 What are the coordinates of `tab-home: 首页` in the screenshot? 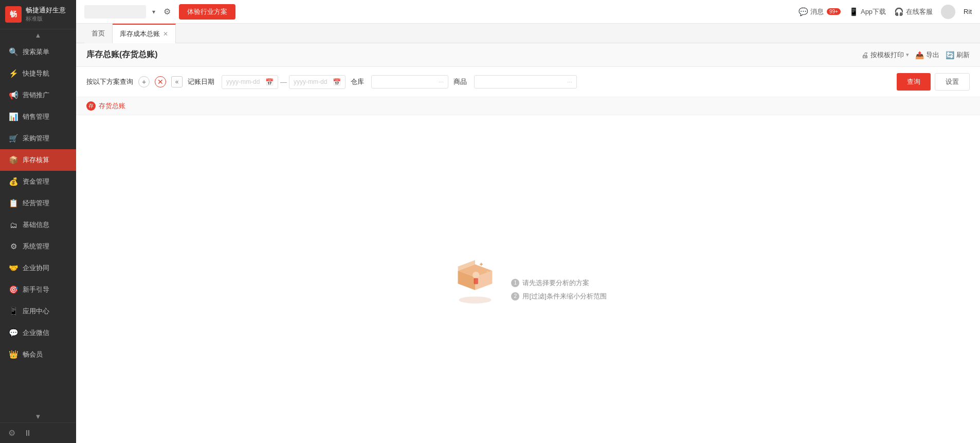 It's located at (99, 33).